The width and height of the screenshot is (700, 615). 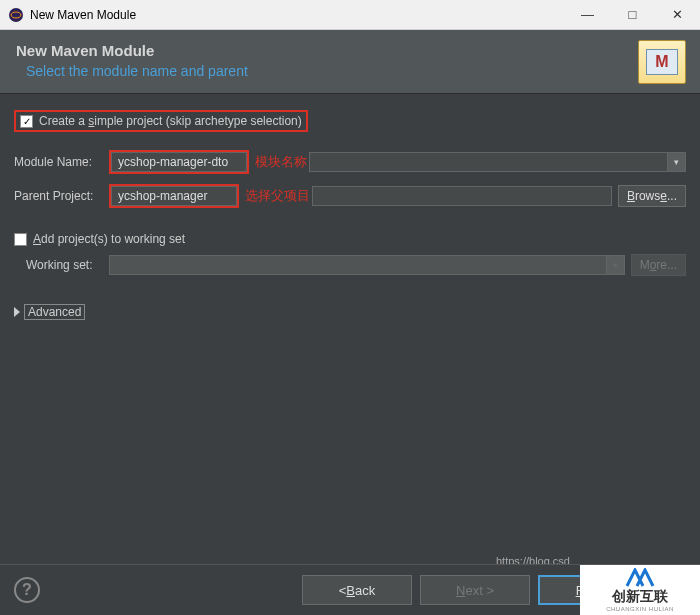 What do you see at coordinates (350, 312) in the screenshot?
I see `advanced-row: Advanced` at bounding box center [350, 312].